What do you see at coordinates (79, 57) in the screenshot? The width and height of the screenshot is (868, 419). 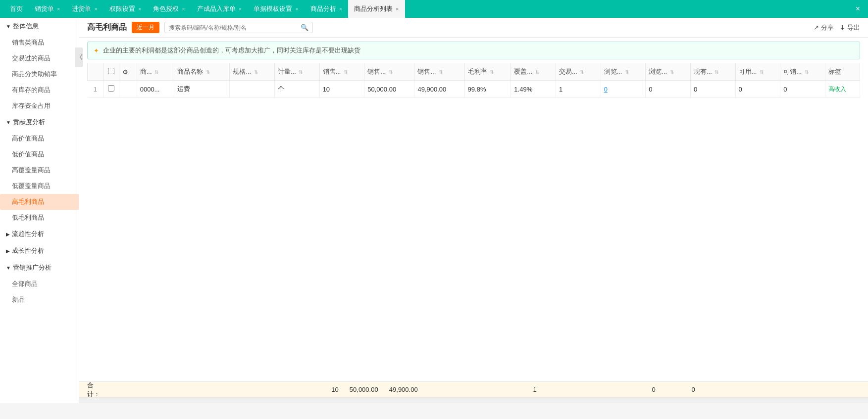 I see `chevron-left-icon: 《` at bounding box center [79, 57].